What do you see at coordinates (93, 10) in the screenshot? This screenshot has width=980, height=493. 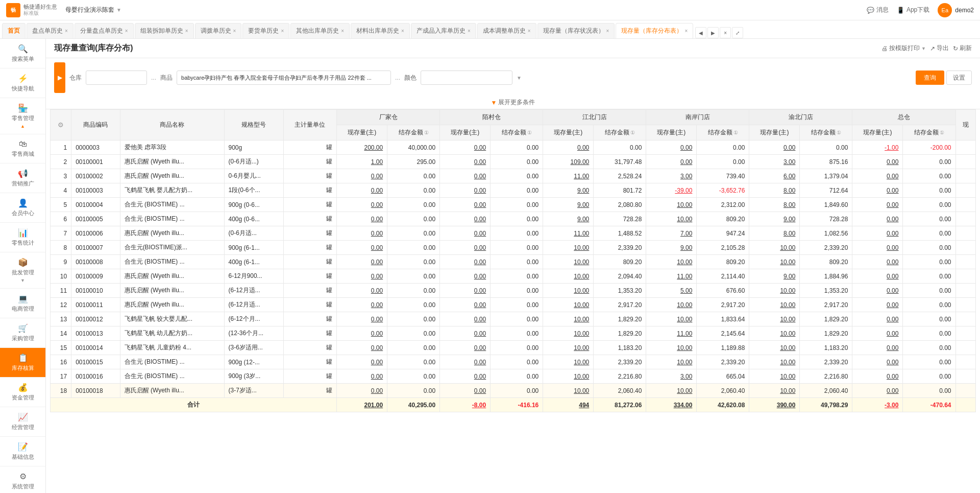 I see `industry-selector: 母婴行业演示陈套 ▼` at bounding box center [93, 10].